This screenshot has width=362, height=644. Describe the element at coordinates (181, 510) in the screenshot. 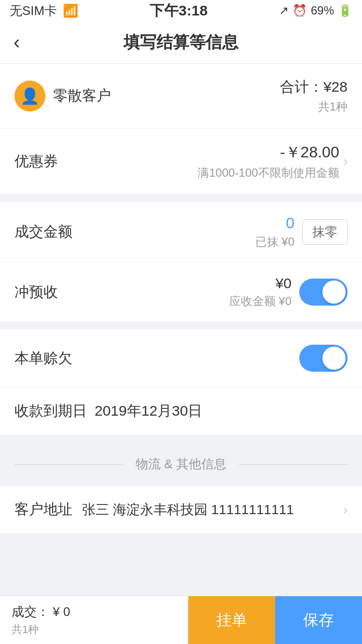

I see `address-section: 客户地址 张三 海淀永丰科技园 11111111111 ›` at that location.